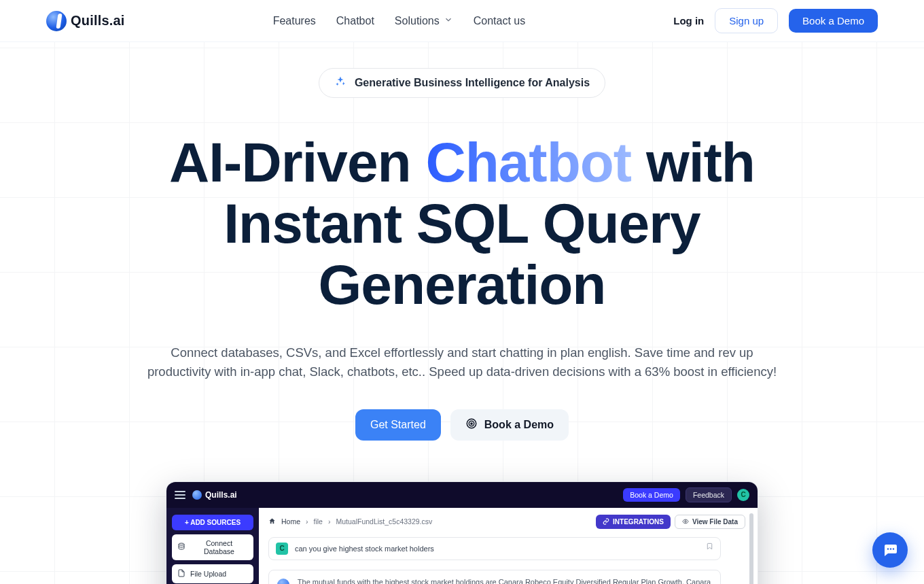 The image size is (924, 584). What do you see at coordinates (504, 581) in the screenshot?
I see `preview-bot-text: The mutual funds with the highest stock …` at bounding box center [504, 581].